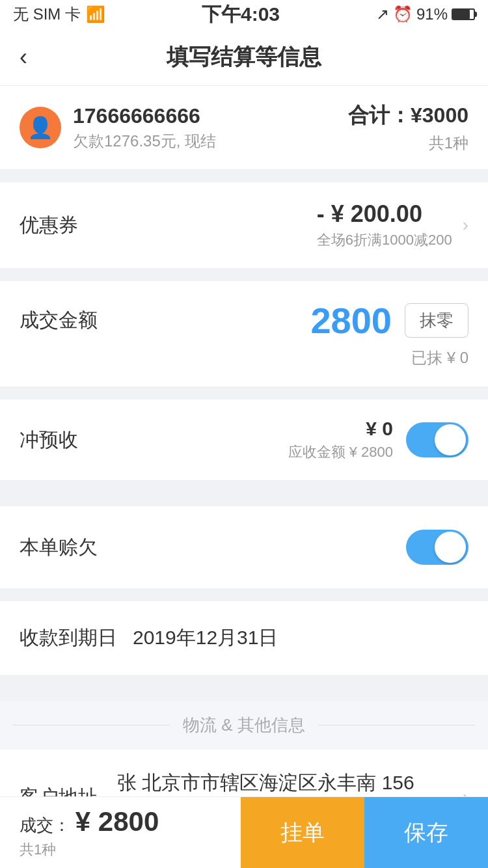 Image resolution: width=488 pixels, height=868 pixels. What do you see at coordinates (244, 500) in the screenshot?
I see `divider` at bounding box center [244, 500].